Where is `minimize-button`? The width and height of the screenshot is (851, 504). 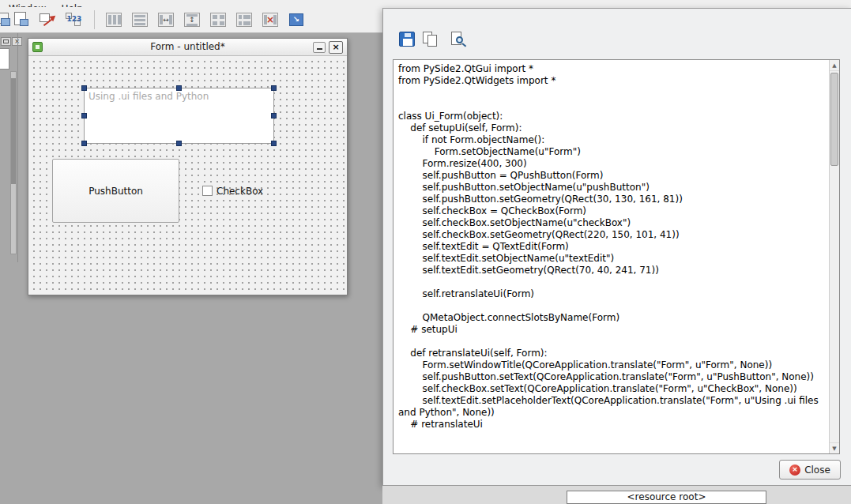 minimize-button is located at coordinates (319, 47).